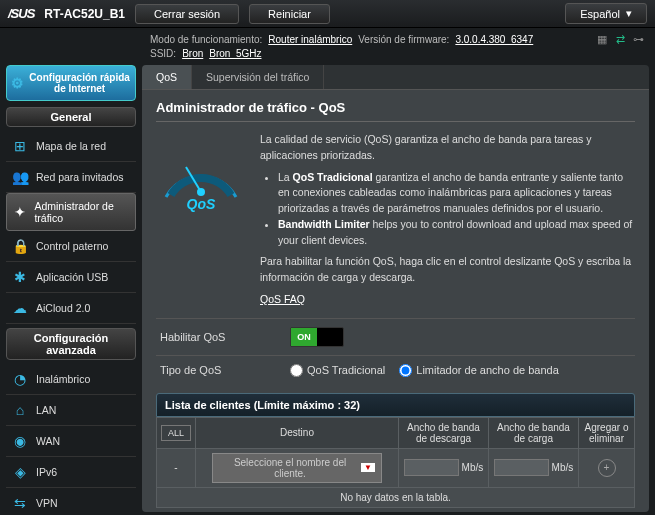 Image resolution: width=655 pixels, height=515 pixels. Describe the element at coordinates (71, 212) in the screenshot. I see `sidebar-item-traffic: ✦Administrador de tráfico` at that location.